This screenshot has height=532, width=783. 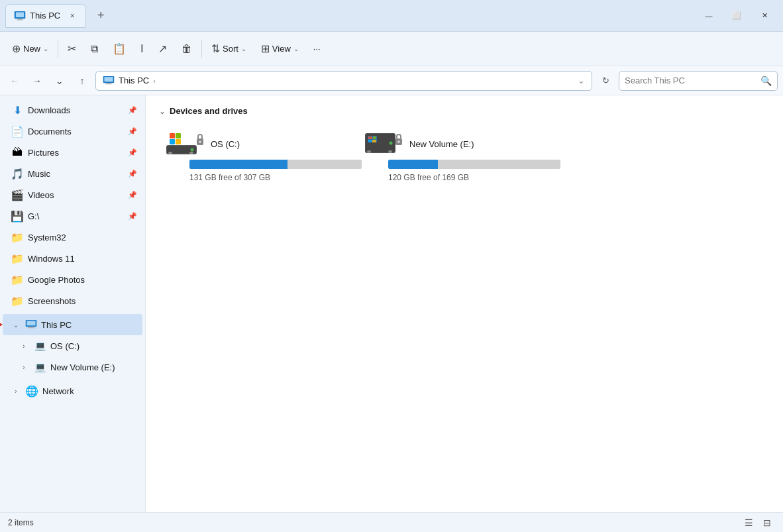 I want to click on documents-label: Documents, so click(x=76, y=131).